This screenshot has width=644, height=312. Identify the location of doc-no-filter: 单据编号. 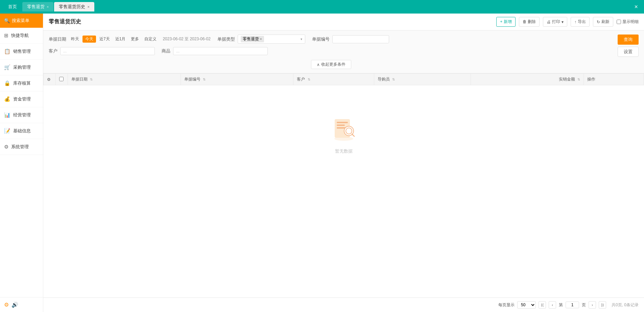
(351, 39).